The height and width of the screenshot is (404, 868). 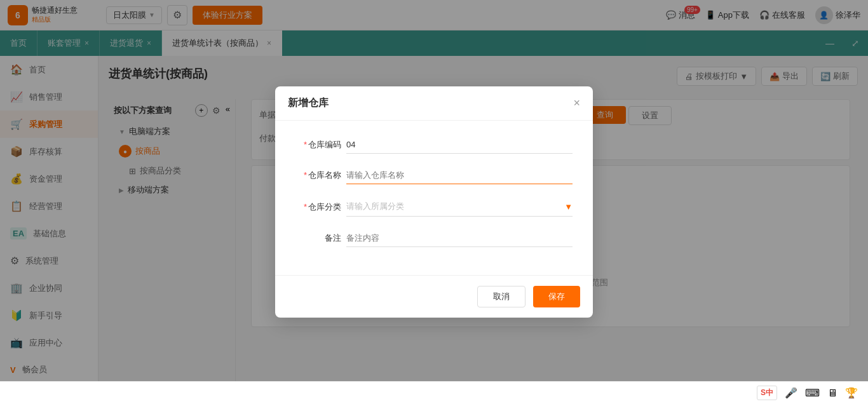 I want to click on warehouse-category-field: 仓库分类 请输入所属分类 ▼, so click(x=434, y=207).